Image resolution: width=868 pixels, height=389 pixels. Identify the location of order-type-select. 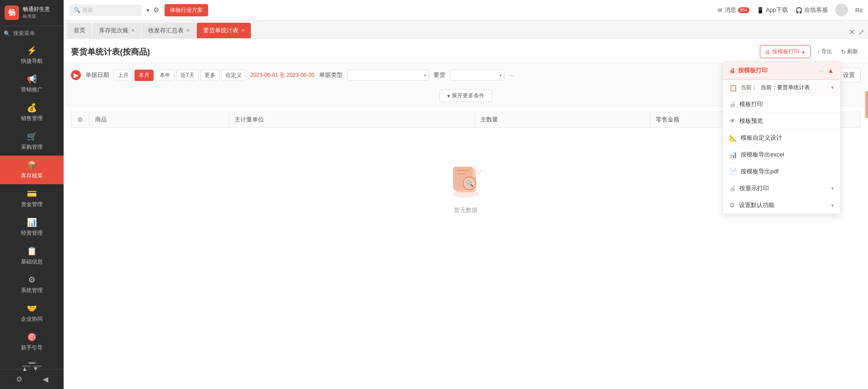
(388, 75).